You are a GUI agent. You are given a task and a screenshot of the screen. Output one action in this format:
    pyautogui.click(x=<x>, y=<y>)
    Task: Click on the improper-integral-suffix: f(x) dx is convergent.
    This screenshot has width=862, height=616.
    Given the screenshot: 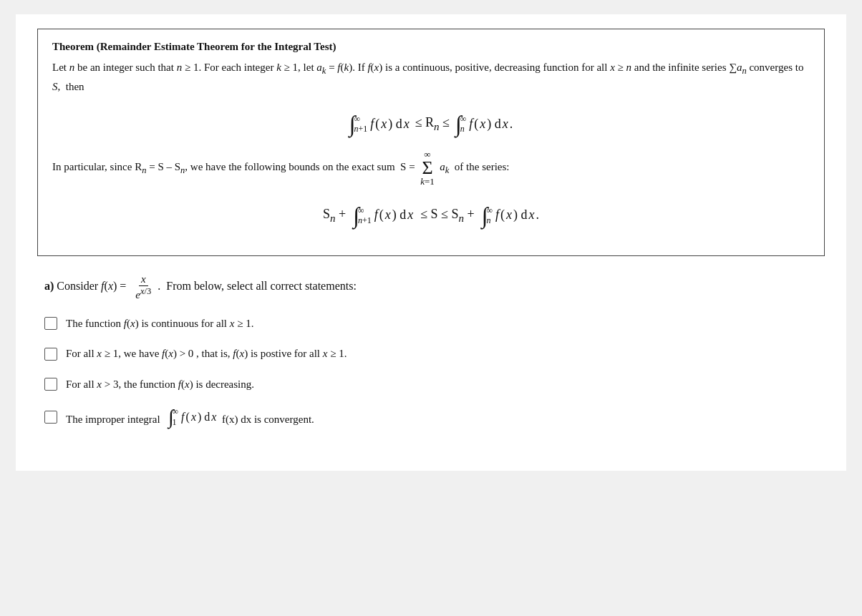 What is the action you would take?
    pyautogui.click(x=268, y=420)
    